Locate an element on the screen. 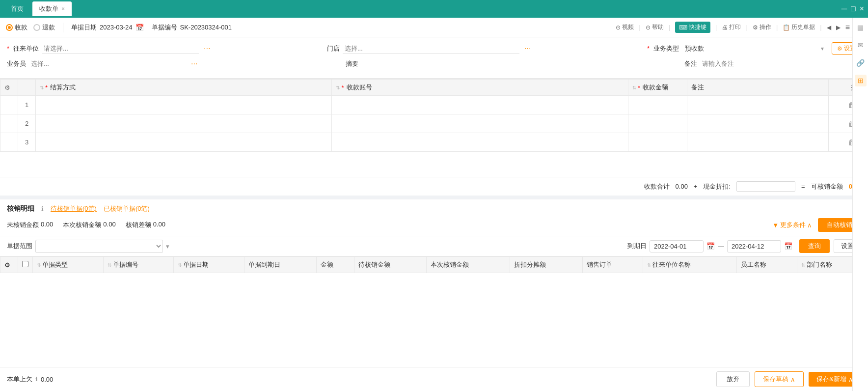  bottom-left: 本单上欠 ℹ 0.00 is located at coordinates (30, 379).